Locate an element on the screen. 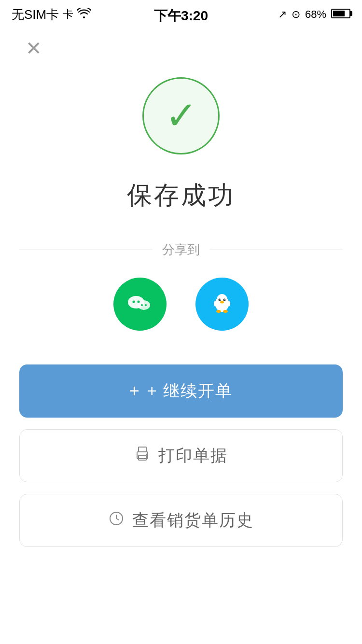  status-bar: 无SIM卡 卡 下午3:20 ↗ ⊙ 68% is located at coordinates (181, 14).